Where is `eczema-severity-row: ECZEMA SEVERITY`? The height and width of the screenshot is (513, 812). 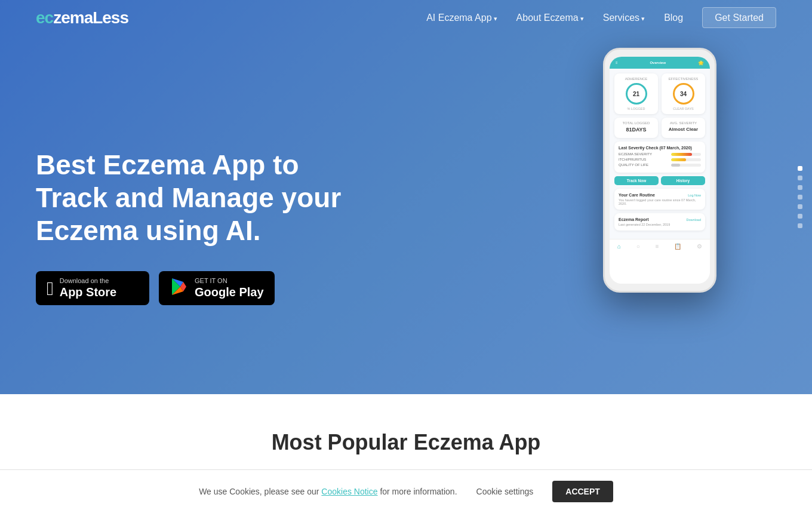 eczema-severity-row: ECZEMA SEVERITY is located at coordinates (660, 154).